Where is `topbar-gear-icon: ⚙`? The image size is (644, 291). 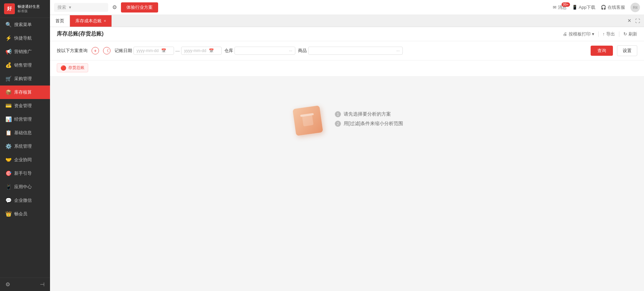 topbar-gear-icon: ⚙ is located at coordinates (115, 7).